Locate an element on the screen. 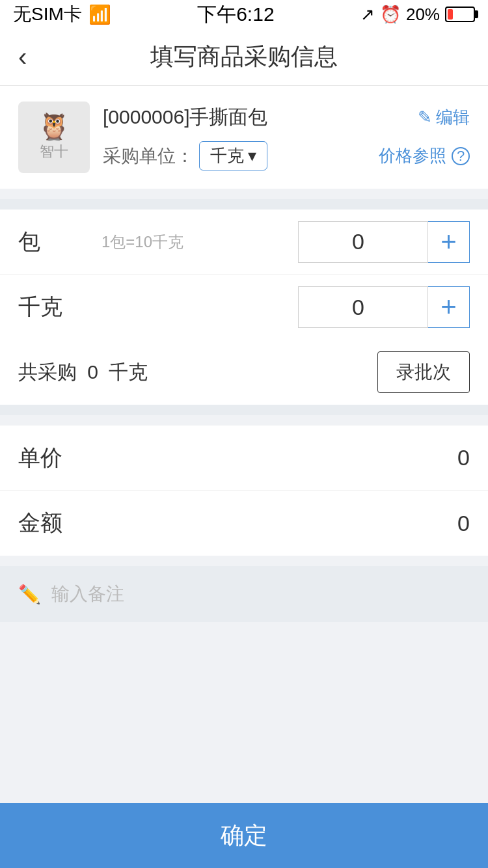 The width and height of the screenshot is (488, 868). price-ref-label: 价格参照 is located at coordinates (413, 156).